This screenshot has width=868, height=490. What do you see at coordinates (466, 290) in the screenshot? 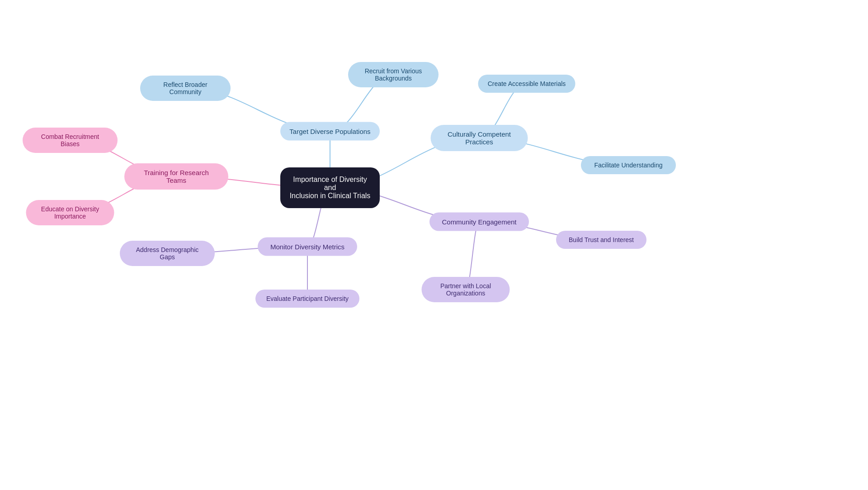
I see `partner-local-node: Partner with Local Organizations` at bounding box center [466, 290].